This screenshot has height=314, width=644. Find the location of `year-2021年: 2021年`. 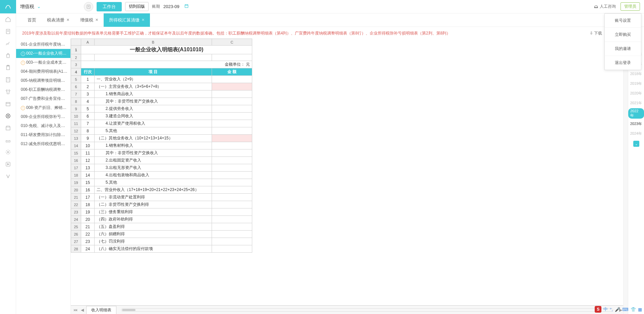

year-2021年: 2021年 is located at coordinates (636, 103).